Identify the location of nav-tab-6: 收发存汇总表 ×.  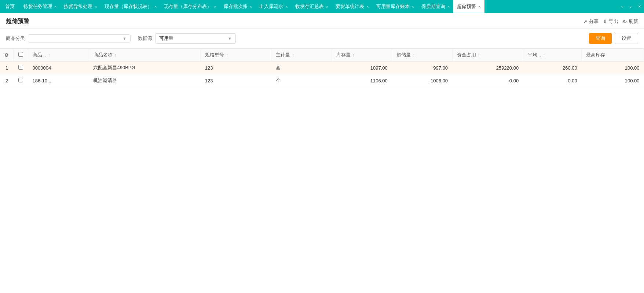
(312, 7).